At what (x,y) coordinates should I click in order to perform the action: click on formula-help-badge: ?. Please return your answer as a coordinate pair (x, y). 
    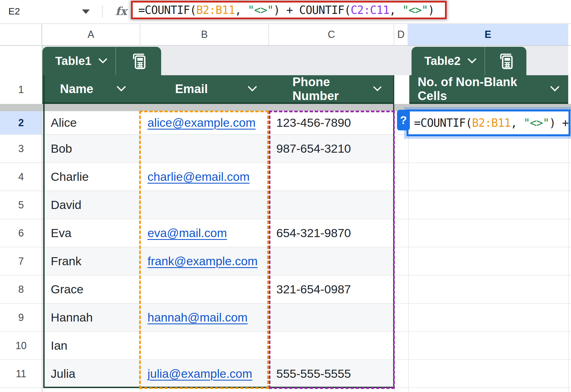
    Looking at the image, I should click on (403, 120).